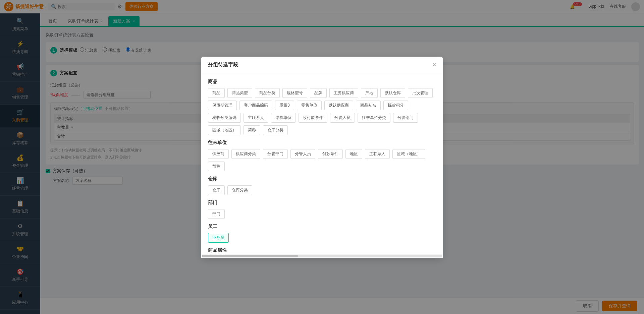 The height and width of the screenshot is (314, 644). What do you see at coordinates (267, 93) in the screenshot?
I see `field-tag: 商品分类` at bounding box center [267, 93].